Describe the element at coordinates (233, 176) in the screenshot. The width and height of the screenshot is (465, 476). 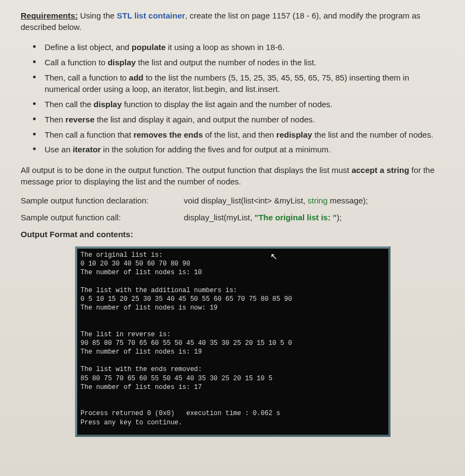
I see `all-output-paragraph: All output is to be done in the output f…` at that location.